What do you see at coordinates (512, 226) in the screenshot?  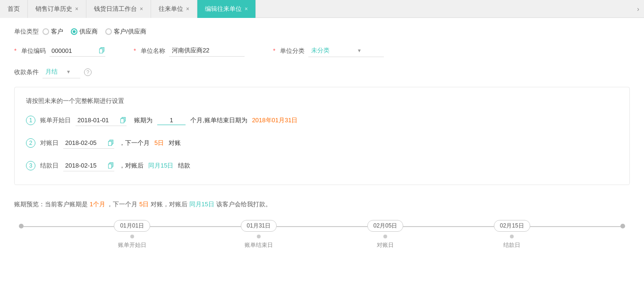 I see `timeline-badge-4: 02月15日` at bounding box center [512, 226].